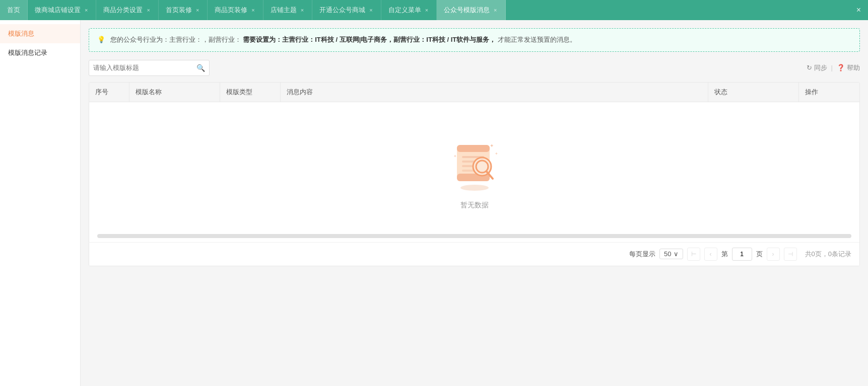  Describe the element at coordinates (724, 254) in the screenshot. I see `page-first-label: 第` at that location.